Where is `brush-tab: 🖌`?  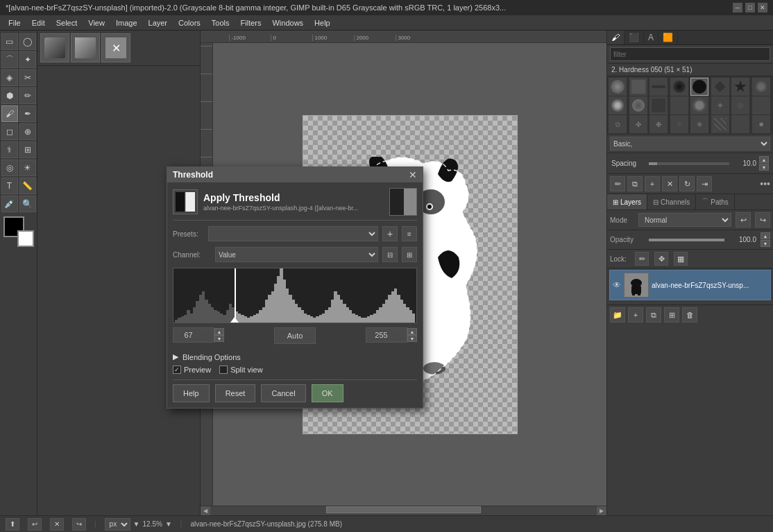
brush-tab: 🖌 is located at coordinates (616, 37).